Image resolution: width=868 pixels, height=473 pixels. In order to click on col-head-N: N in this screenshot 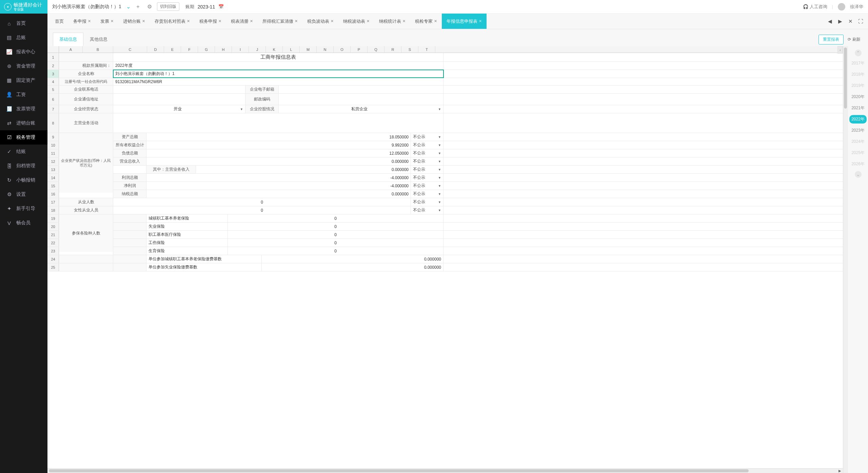, I will do `click(325, 50)`.